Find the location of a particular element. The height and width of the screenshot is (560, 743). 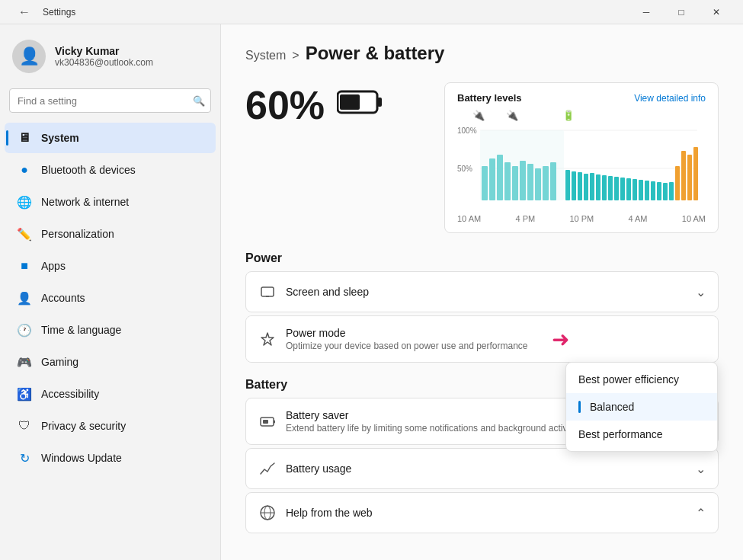

user-email: vk304836@outlook.com is located at coordinates (104, 62).